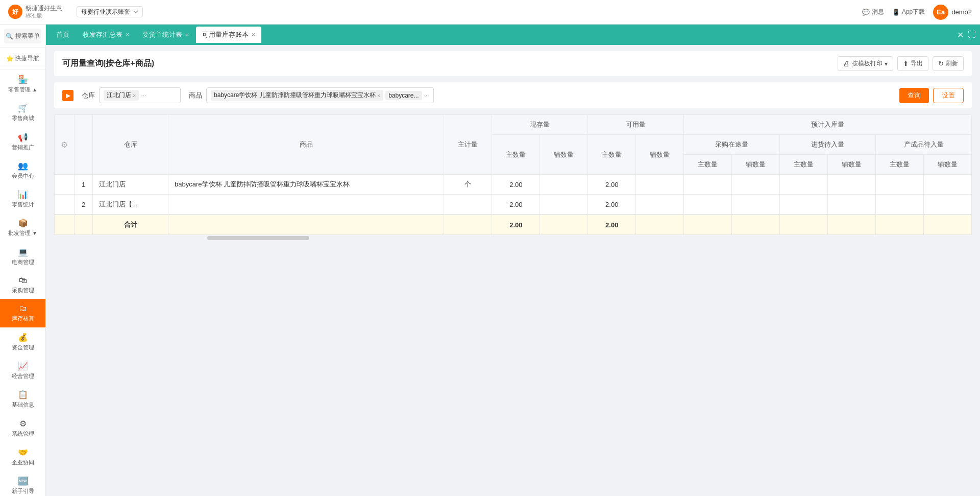 This screenshot has width=980, height=496. Describe the element at coordinates (134, 96) in the screenshot. I see `warehouse-tag-close: ×` at that location.